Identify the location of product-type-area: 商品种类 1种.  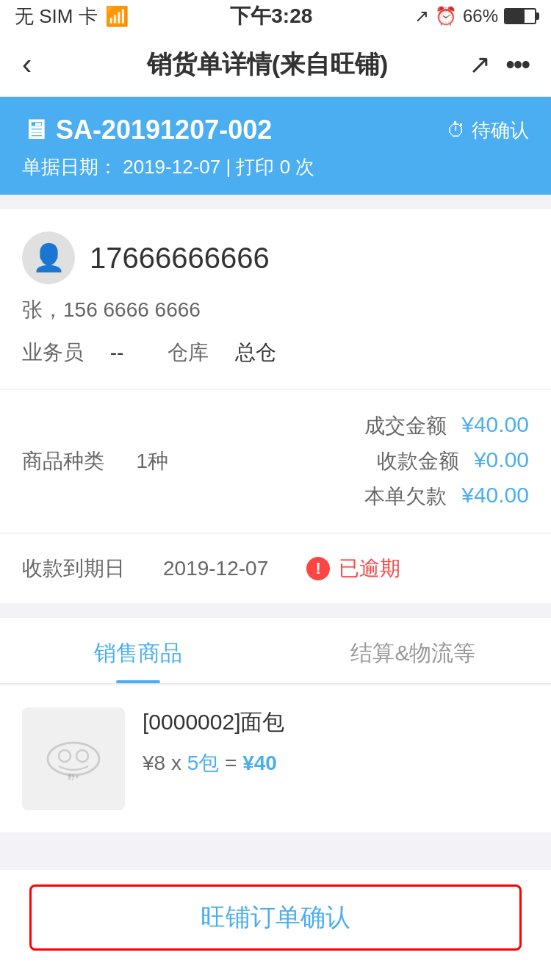
(96, 461).